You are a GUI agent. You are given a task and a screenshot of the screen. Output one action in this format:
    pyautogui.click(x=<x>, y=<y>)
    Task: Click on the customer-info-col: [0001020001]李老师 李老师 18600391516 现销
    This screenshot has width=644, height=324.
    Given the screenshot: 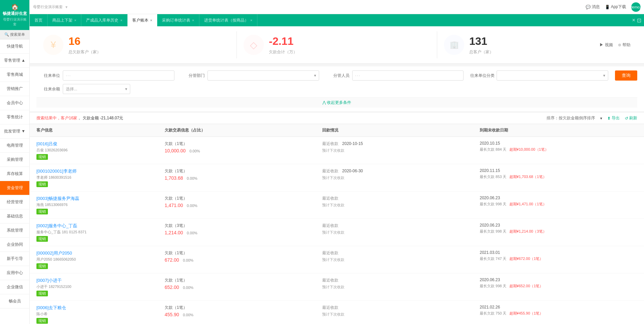 What is the action you would take?
    pyautogui.click(x=101, y=178)
    